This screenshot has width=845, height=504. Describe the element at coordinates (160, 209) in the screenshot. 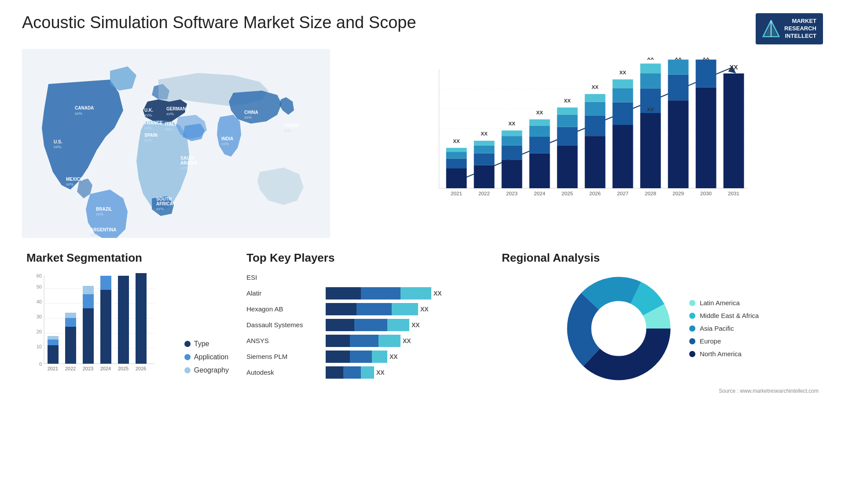

I see `south-africa-value: xx%` at that location.